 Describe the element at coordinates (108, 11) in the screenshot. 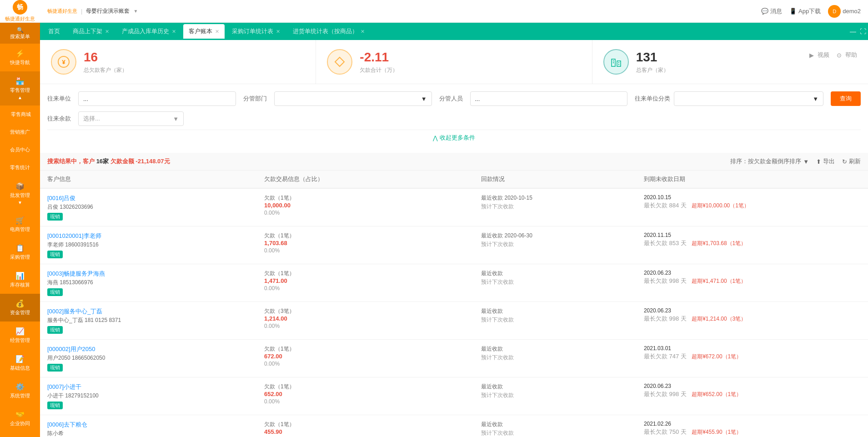

I see `industry-select: 母婴行业演示账套` at that location.